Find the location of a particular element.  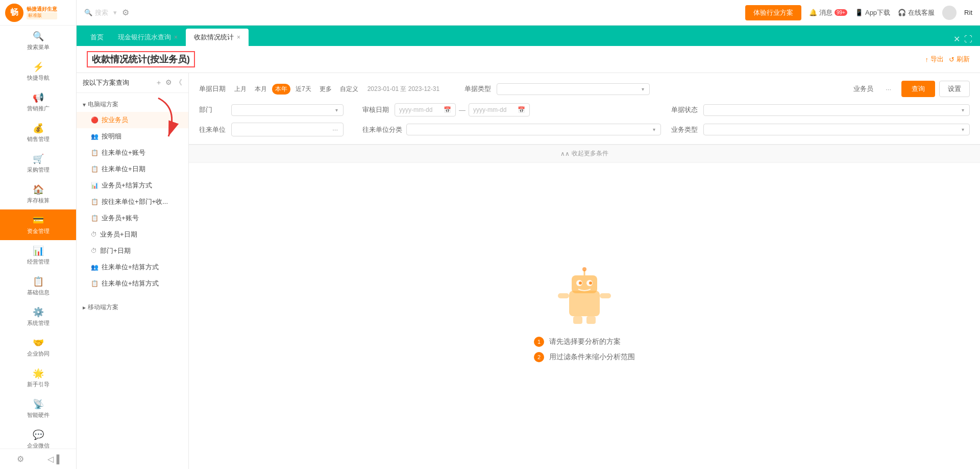

date-tab-last-month: 上月 is located at coordinates (240, 89).